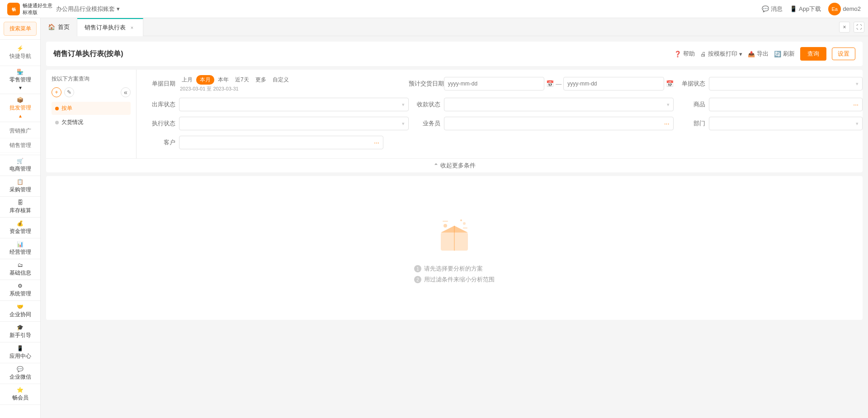 The width and height of the screenshot is (868, 418). I want to click on tip-num-2: 2, so click(418, 280).